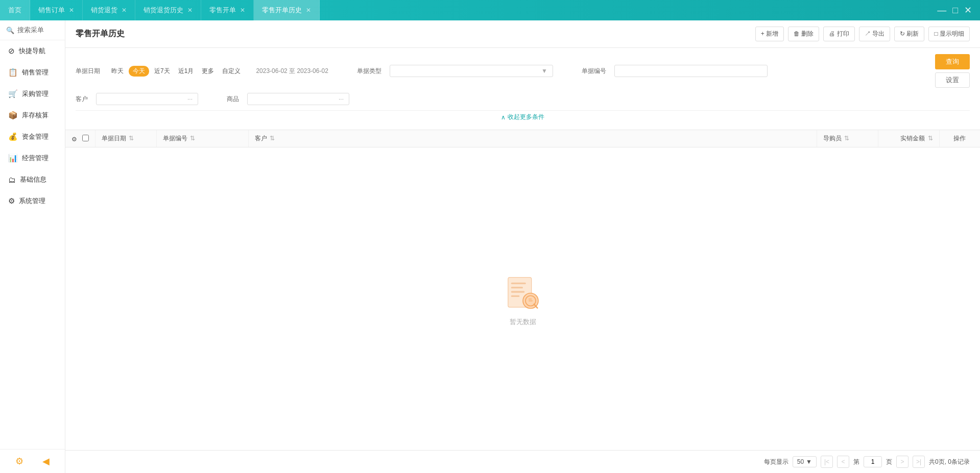 This screenshot has height=473, width=980. I want to click on filter-row-2: 客户 ··· 商品 ···, so click(523, 99).